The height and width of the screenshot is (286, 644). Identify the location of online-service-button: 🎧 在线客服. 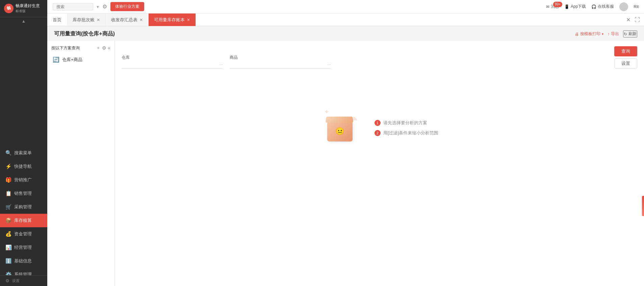
(602, 7).